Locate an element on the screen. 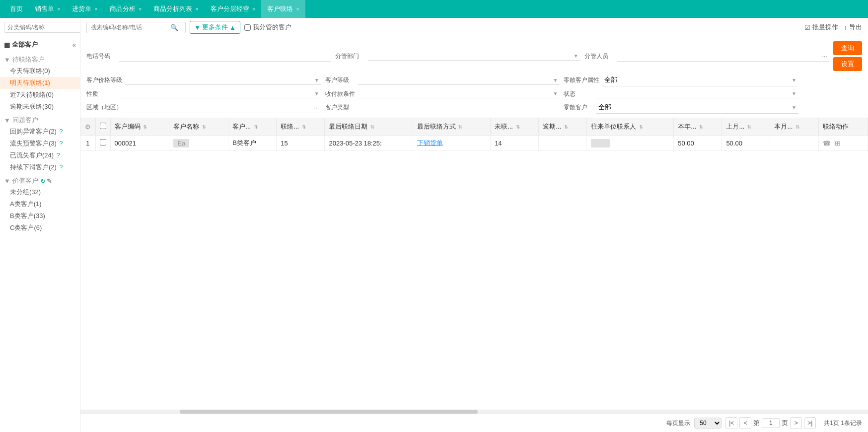 The width and height of the screenshot is (868, 432). search-icon: 🔍 is located at coordinates (174, 28).